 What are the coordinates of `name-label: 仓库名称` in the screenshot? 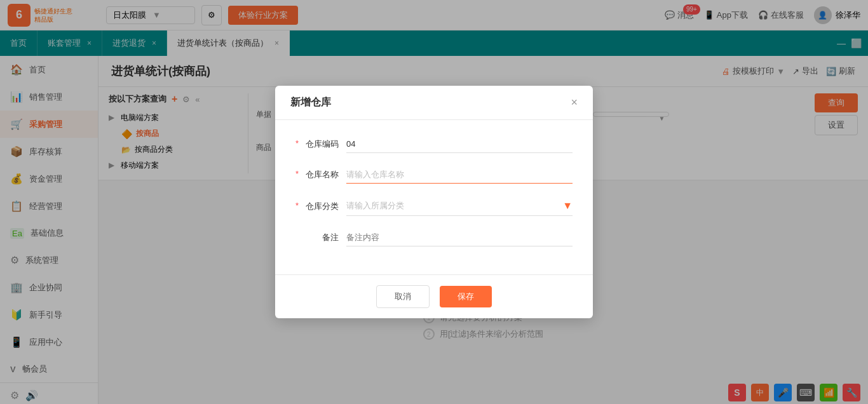 It's located at (321, 175).